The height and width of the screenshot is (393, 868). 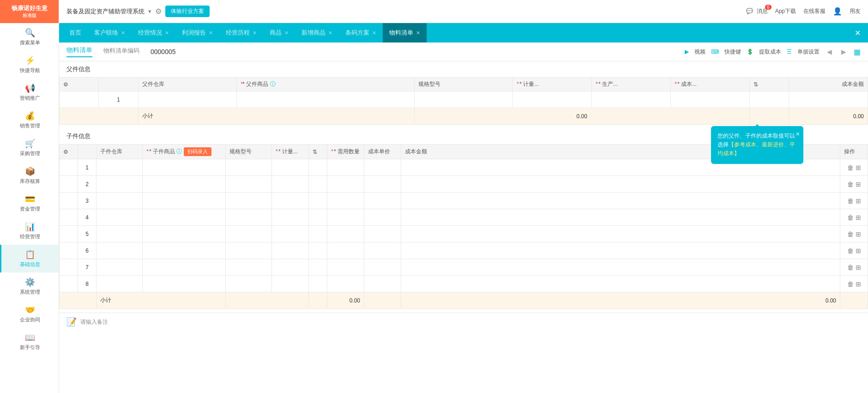 I want to click on nav-tab-close-5: ✕, so click(x=286, y=33).